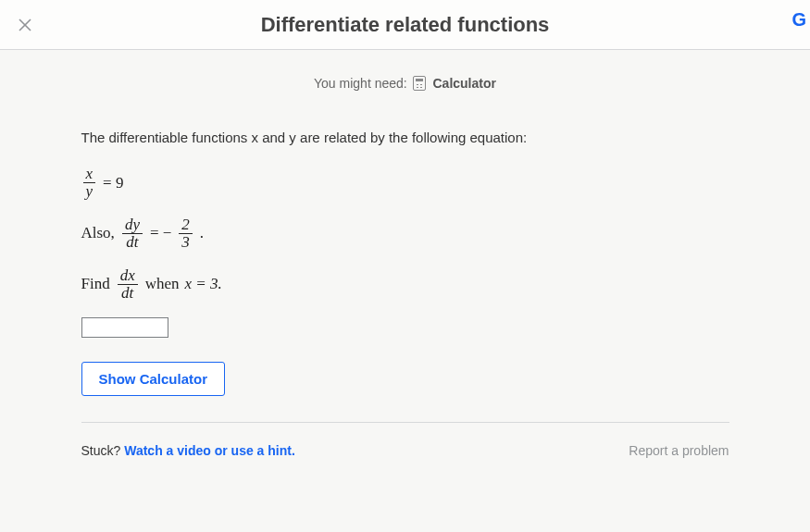 The height and width of the screenshot is (532, 810). I want to click on eq2-rden: 3, so click(185, 242).